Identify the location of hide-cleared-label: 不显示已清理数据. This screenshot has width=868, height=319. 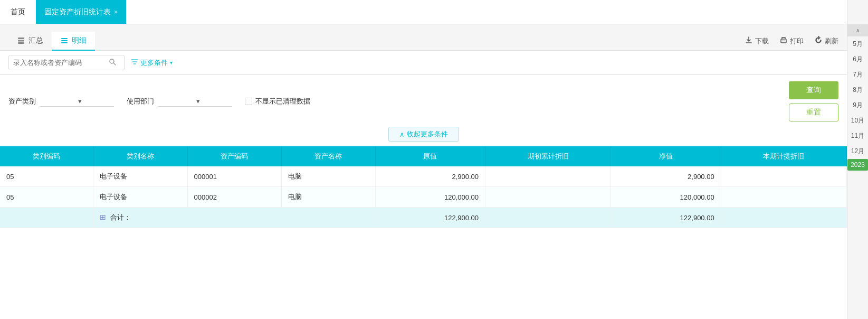
(283, 101).